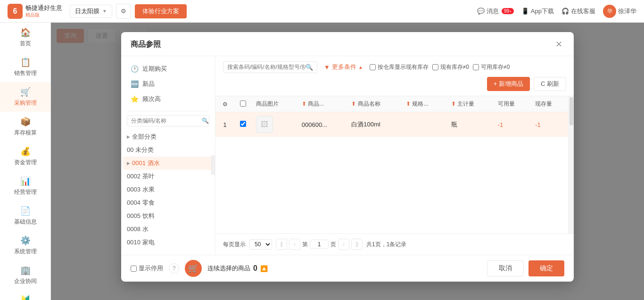 The height and width of the screenshot is (300, 644). I want to click on show-disabled-label: 显示停用, so click(147, 268).